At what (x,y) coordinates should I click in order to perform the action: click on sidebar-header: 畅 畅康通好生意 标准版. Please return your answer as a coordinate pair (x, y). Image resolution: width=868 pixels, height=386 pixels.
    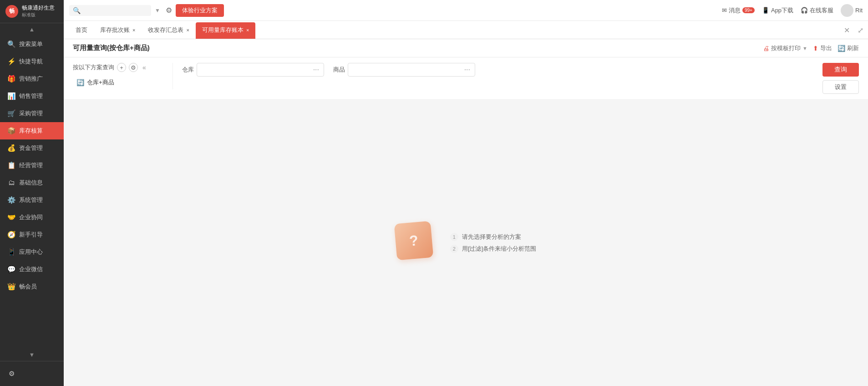
    Looking at the image, I should click on (32, 12).